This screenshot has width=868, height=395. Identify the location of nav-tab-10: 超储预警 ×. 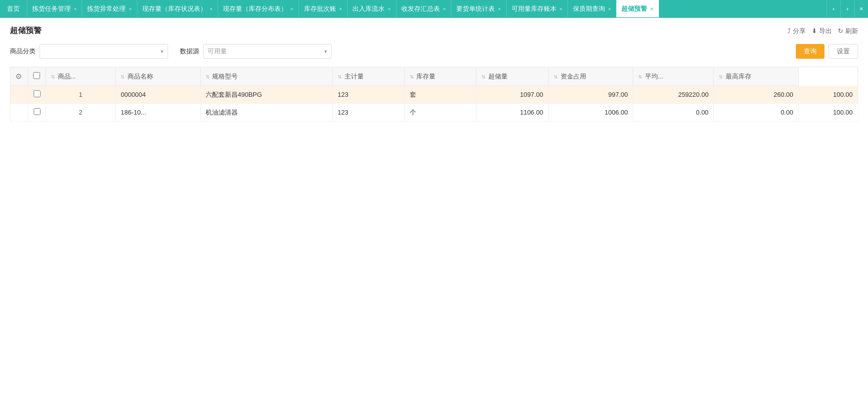
(638, 9).